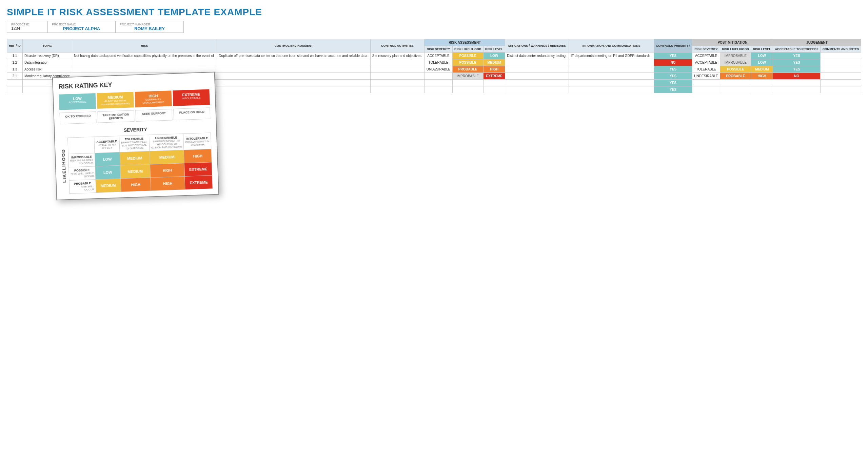  Describe the element at coordinates (736, 49) in the screenshot. I see `col-post-likelihood: RISK LIKELIHOOD` at that location.